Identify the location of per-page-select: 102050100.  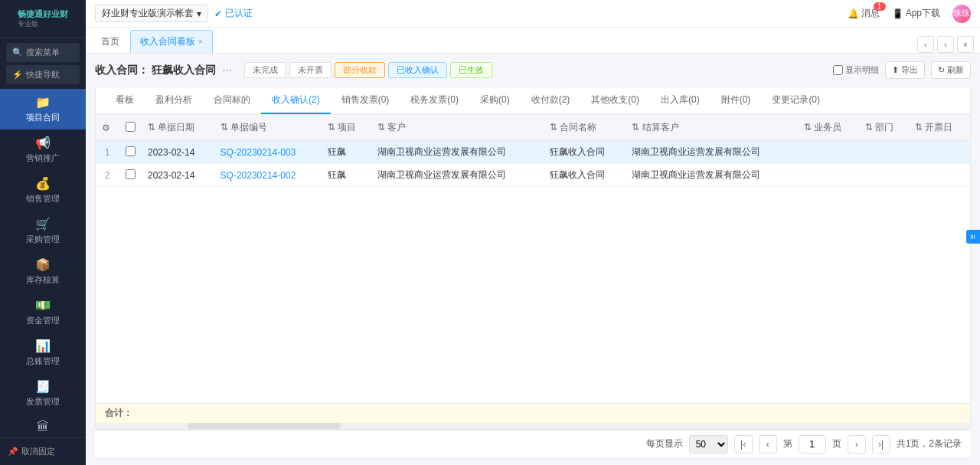
(709, 444).